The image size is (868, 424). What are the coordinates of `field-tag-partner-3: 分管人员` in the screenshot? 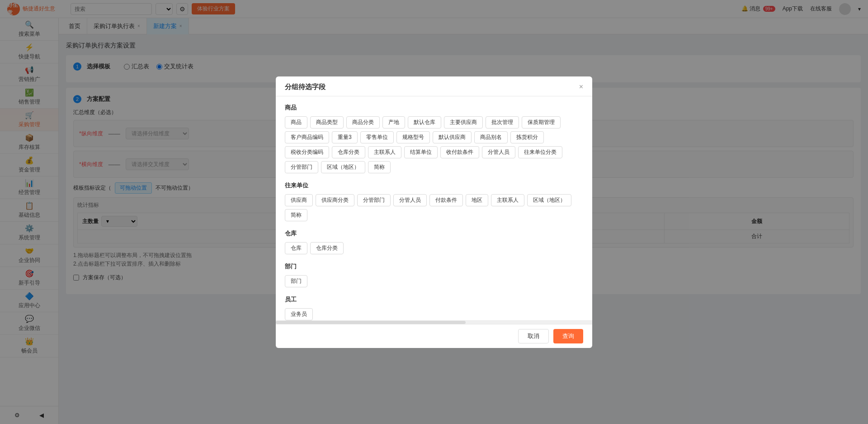 It's located at (410, 200).